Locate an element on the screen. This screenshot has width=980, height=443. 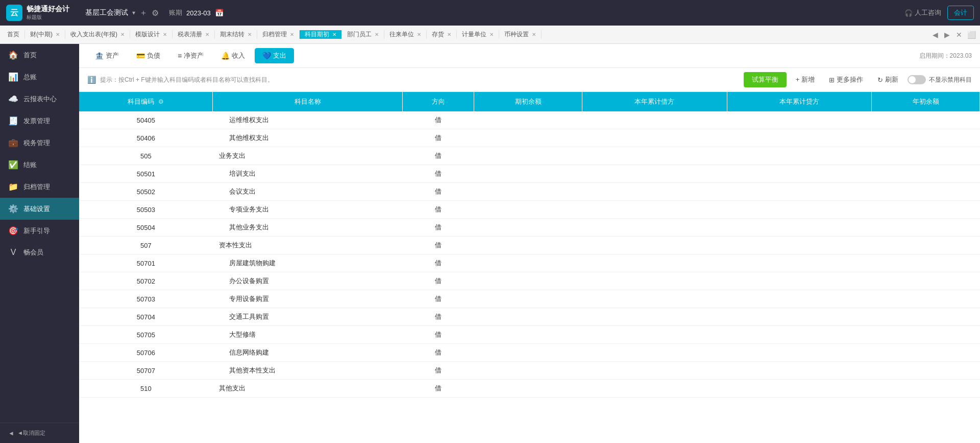
sub-tab-支出: 💙支出 is located at coordinates (275, 56).